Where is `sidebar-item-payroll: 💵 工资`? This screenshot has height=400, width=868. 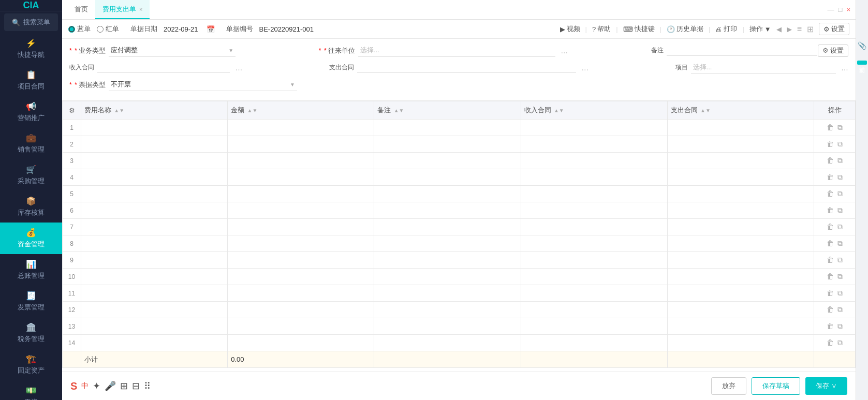 sidebar-item-payroll: 💵 工资 is located at coordinates (31, 390).